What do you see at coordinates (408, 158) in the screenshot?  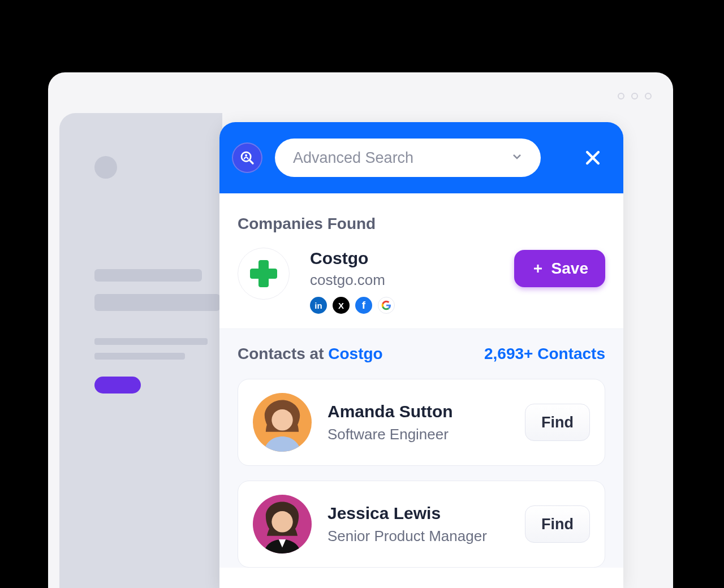 I see `advanced-search-dropdown: Advanced Search` at bounding box center [408, 158].